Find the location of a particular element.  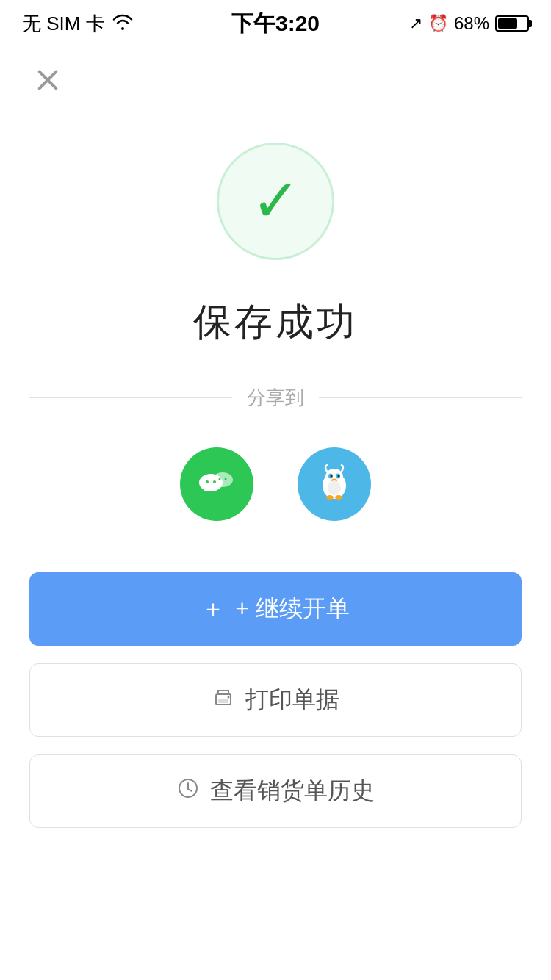

close-button-container is located at coordinates (276, 80).